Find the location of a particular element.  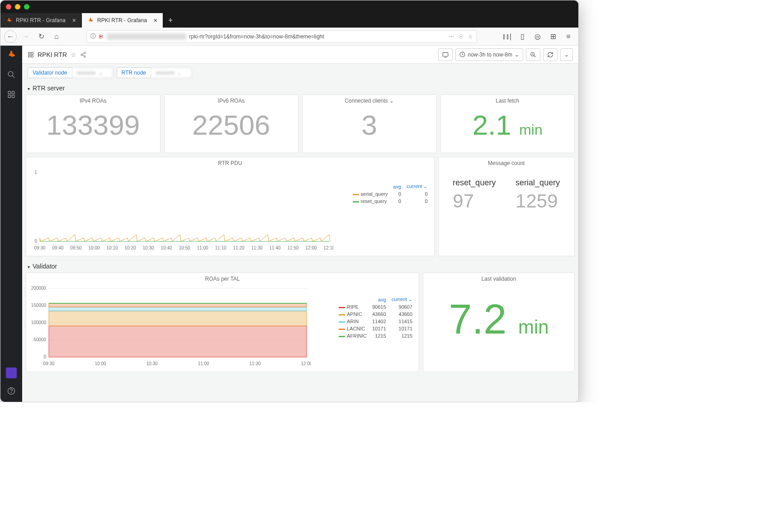

panel-title: Connected clients ⌄ is located at coordinates (369, 101).